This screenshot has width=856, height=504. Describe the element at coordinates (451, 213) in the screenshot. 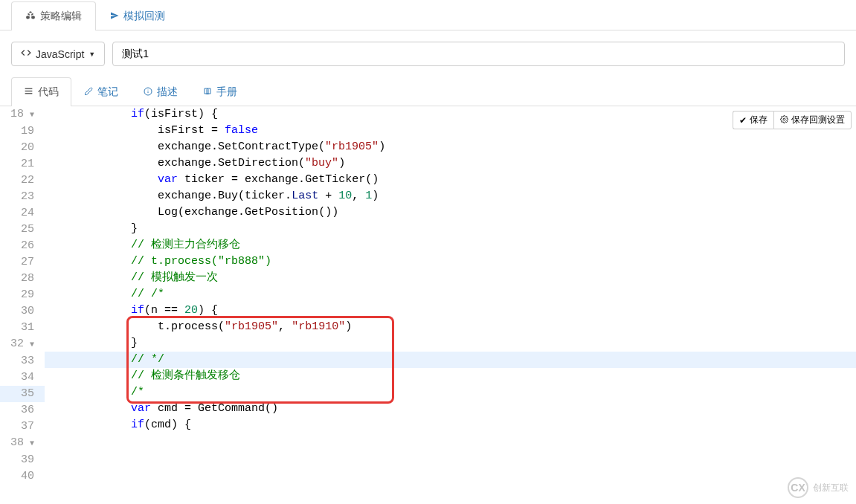

I see `code-line: Log(exchange.GetPosition())` at that location.